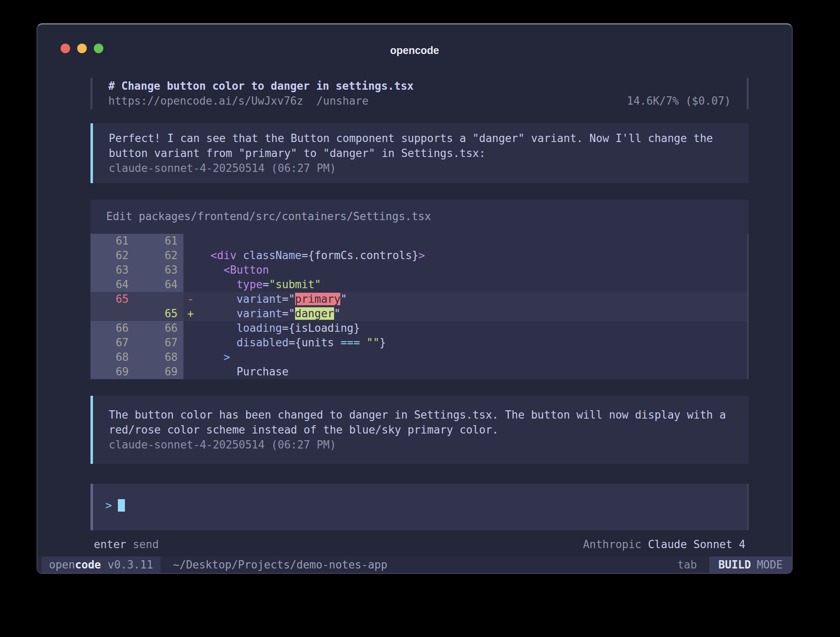 This screenshot has width=840, height=637. Describe the element at coordinates (160, 270) in the screenshot. I see `new-line-number: 63` at that location.